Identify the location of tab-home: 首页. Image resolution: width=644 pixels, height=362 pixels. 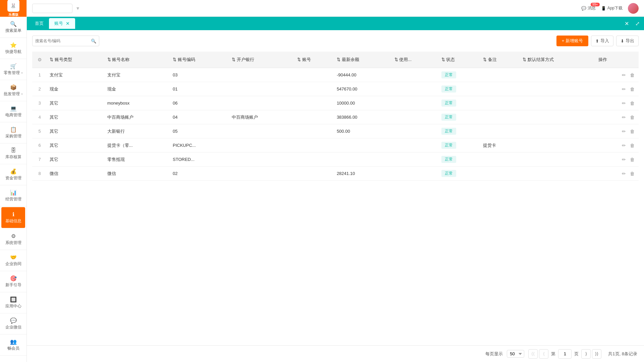
(39, 23).